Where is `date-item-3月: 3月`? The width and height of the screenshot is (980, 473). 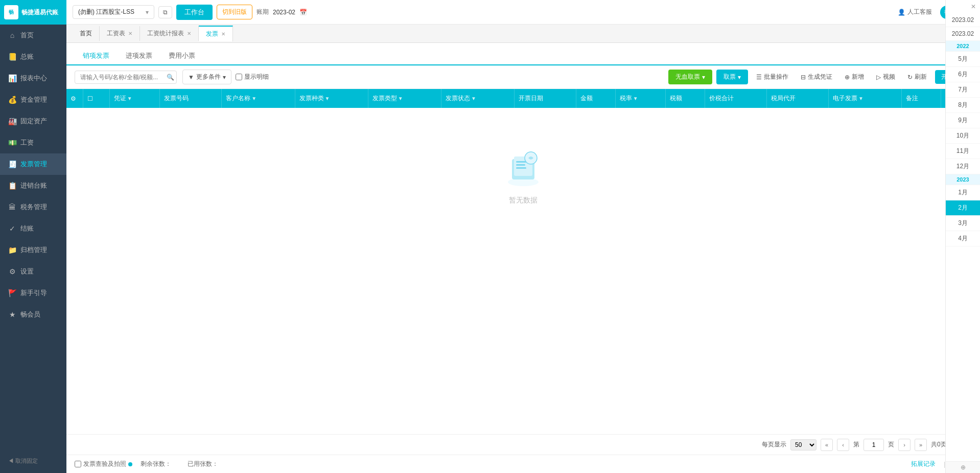
date-item-3月: 3月 is located at coordinates (963, 223).